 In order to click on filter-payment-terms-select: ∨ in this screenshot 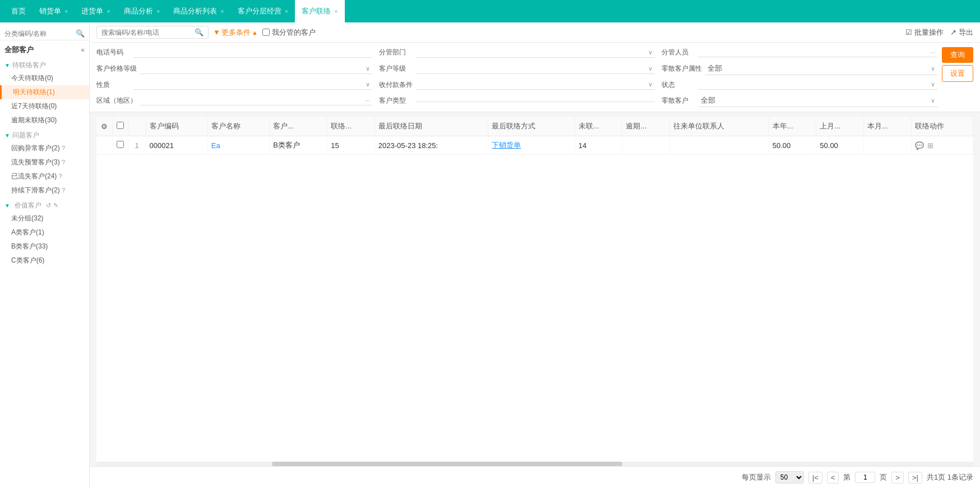, I will do `click(535, 85)`.